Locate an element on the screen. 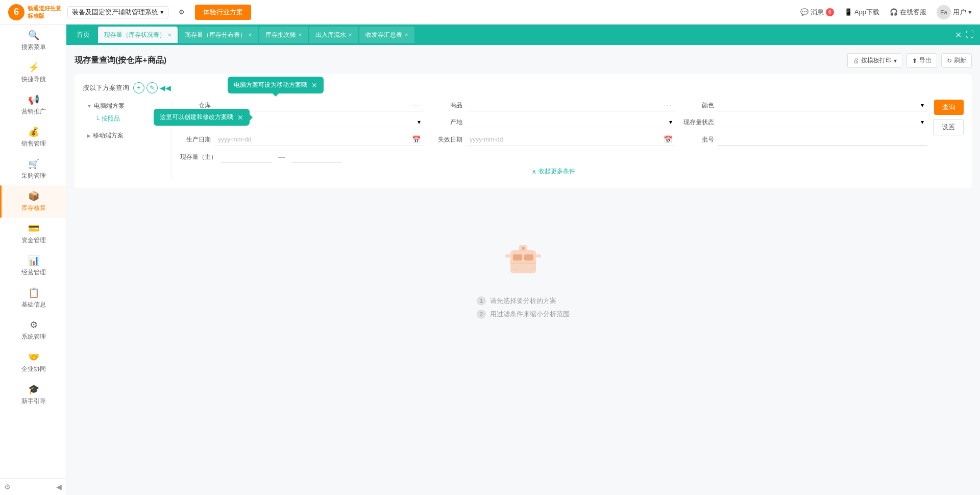  filter-row-1: 仓库 ··· 商品 is located at coordinates (553, 105).